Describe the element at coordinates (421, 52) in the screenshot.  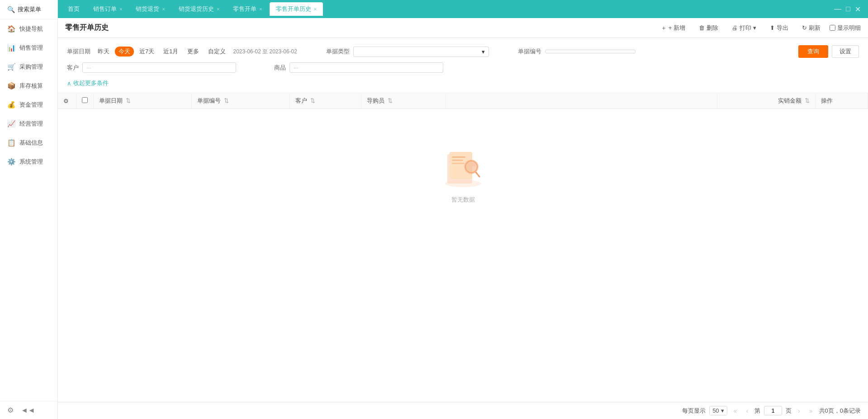
I see `order-type-select: ▾` at that location.